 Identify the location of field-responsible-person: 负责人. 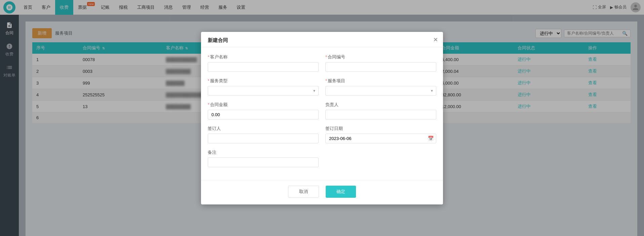
(381, 111).